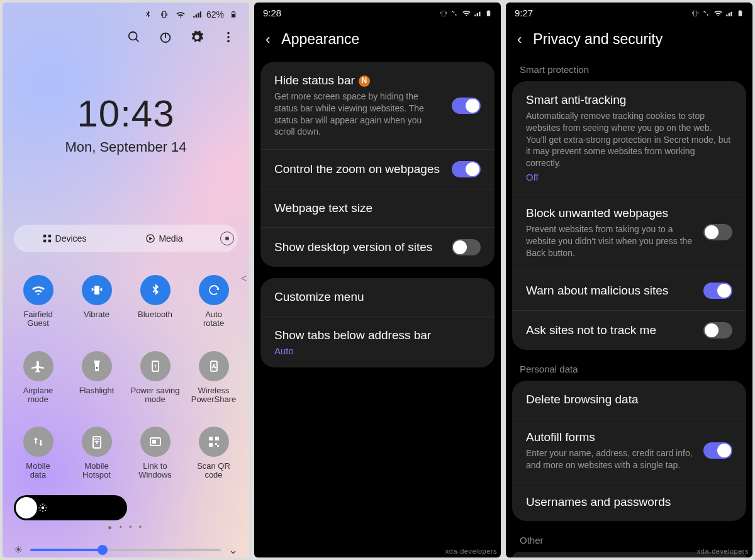 The image size is (755, 560). I want to click on wifi-icon, so click(38, 290).